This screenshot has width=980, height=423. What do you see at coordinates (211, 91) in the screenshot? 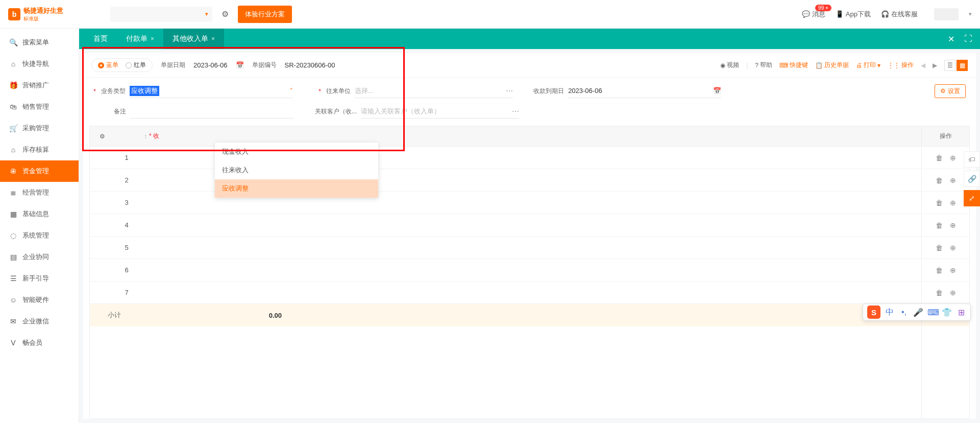
I see `biztype-select: 应收调整 ˄` at bounding box center [211, 91].